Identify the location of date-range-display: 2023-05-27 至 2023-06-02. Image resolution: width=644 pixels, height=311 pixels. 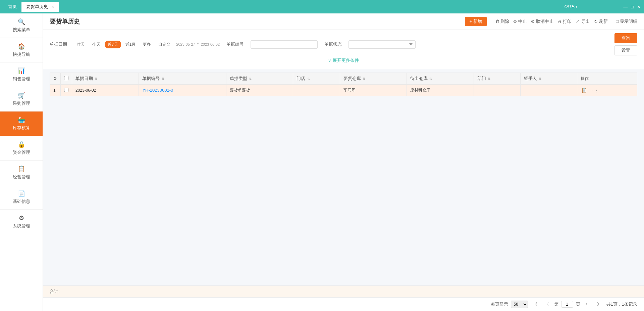
(198, 44).